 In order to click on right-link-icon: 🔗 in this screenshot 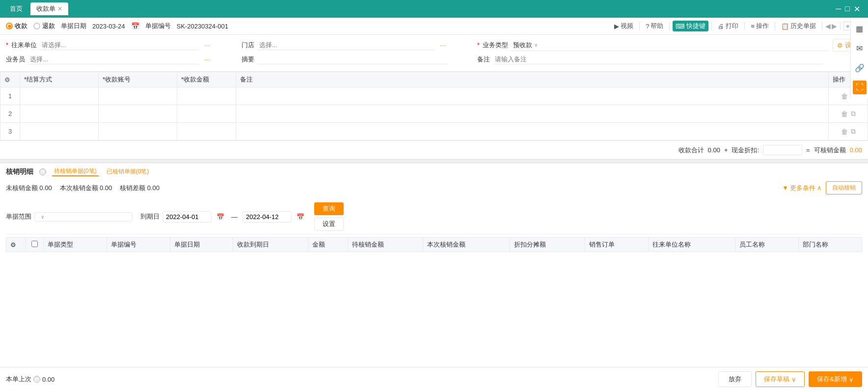, I will do `click(860, 68)`.